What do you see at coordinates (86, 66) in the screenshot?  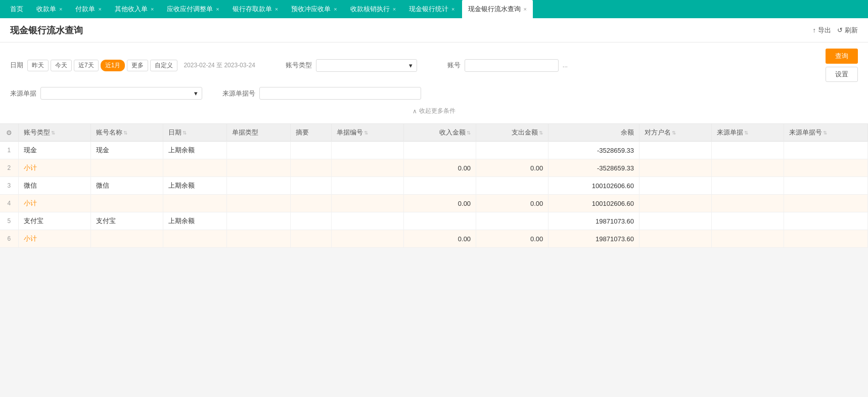 I see `date-btn-7days: 近7天` at bounding box center [86, 66].